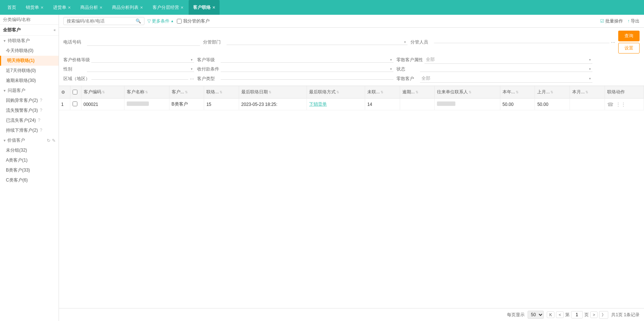 The width and height of the screenshot is (644, 321). What do you see at coordinates (629, 36) in the screenshot?
I see `query-button: 查询` at bounding box center [629, 36].